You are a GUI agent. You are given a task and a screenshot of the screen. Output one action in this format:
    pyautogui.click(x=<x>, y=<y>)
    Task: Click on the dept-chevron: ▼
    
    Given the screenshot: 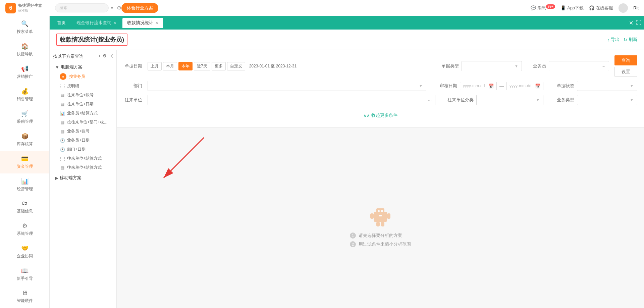 What is the action you would take?
    pyautogui.click(x=421, y=86)
    